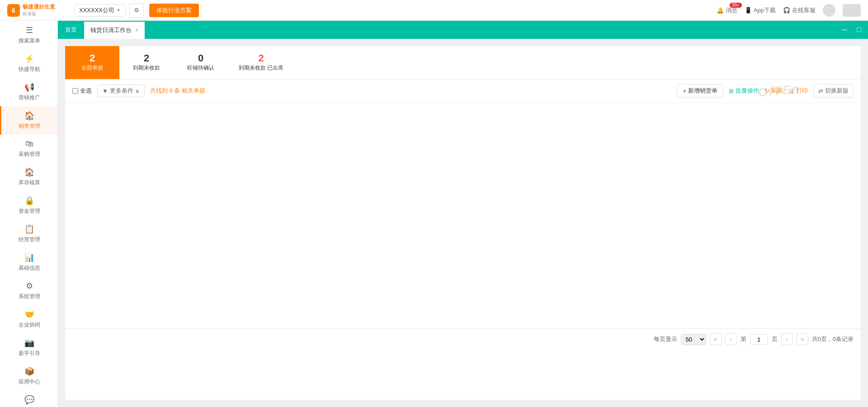 Image resolution: width=868 pixels, height=407 pixels. What do you see at coordinates (747, 91) in the screenshot?
I see `batch-ops-label: 批量操作` at bounding box center [747, 91].